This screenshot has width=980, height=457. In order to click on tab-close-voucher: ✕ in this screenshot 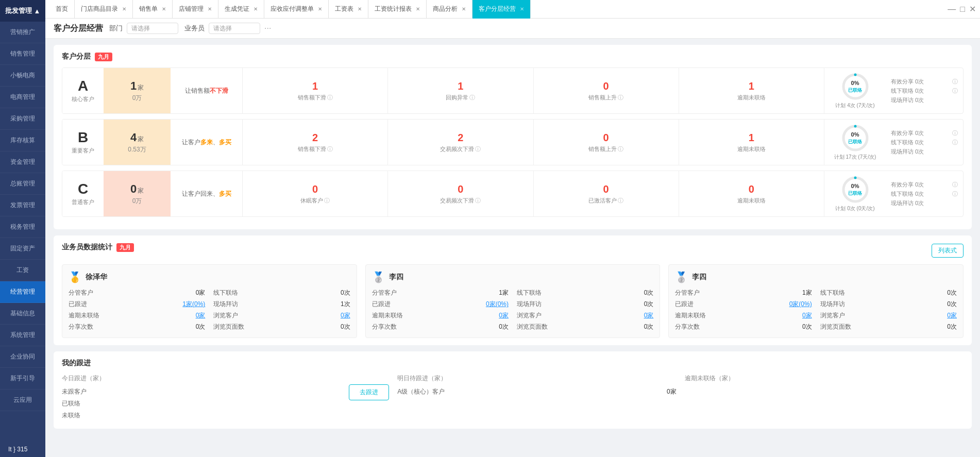, I will do `click(256, 9)`.